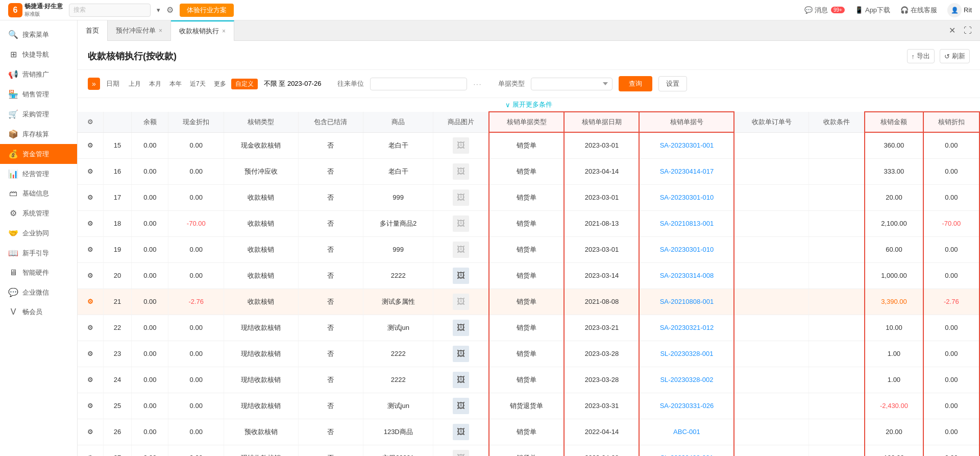 This screenshot has width=980, height=456. Describe the element at coordinates (160, 31) in the screenshot. I see `tab-prepay-close: ×` at that location.